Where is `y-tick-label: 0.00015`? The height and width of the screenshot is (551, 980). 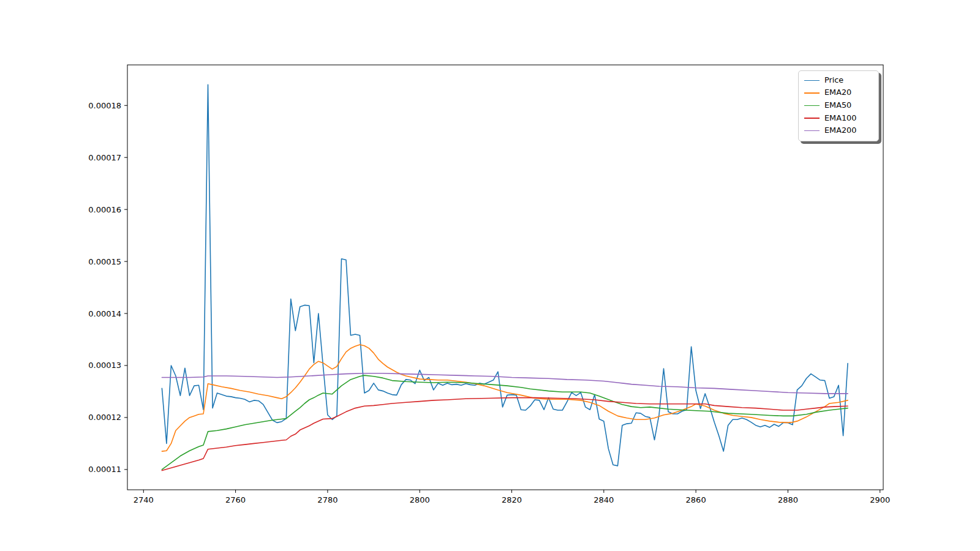 y-tick-label: 0.00015 is located at coordinates (105, 262).